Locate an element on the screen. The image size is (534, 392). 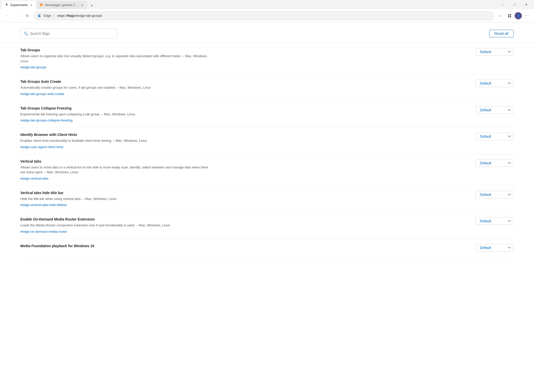
address-input-container: Edge | edge://flags/#edge-tab-groups is located at coordinates (264, 16).